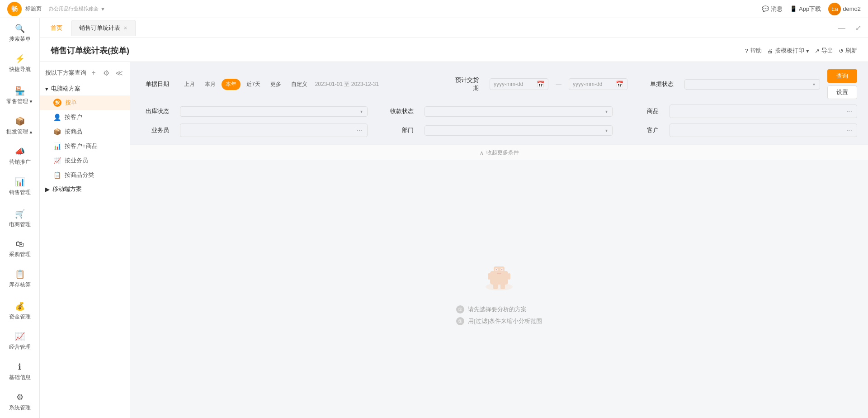  What do you see at coordinates (844, 9) in the screenshot?
I see `user-profile: Ea demo2` at bounding box center [844, 9].